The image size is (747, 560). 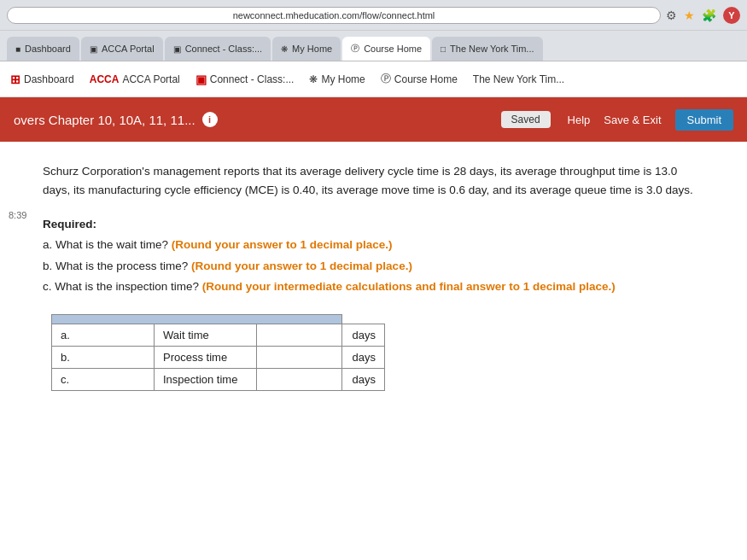 What do you see at coordinates (364, 335) in the screenshot?
I see `row-a-unit: days` at bounding box center [364, 335].